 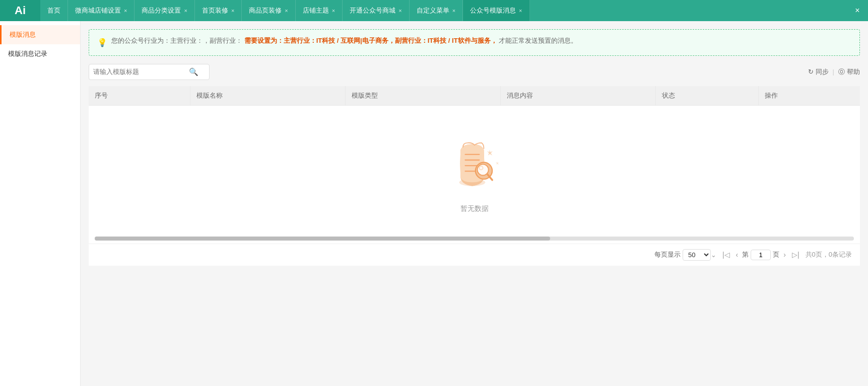 I want to click on pagination: 每页显示 102050100 ⌄ |◁ ‹ 第 页 › ▷| 共0页，0条记录, so click(x=475, y=255).